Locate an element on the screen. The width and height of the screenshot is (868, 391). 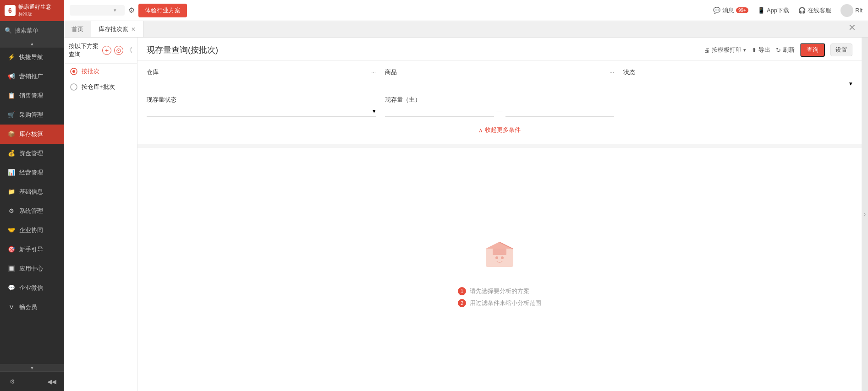
scheme-item-by-batch: 按批次 is located at coordinates (101, 71).